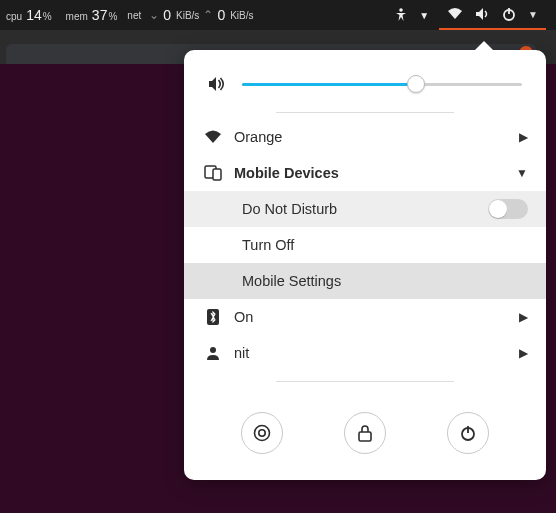 The height and width of the screenshot is (513, 556). Describe the element at coordinates (213, 317) in the screenshot. I see `bluetooth-icon` at that location.